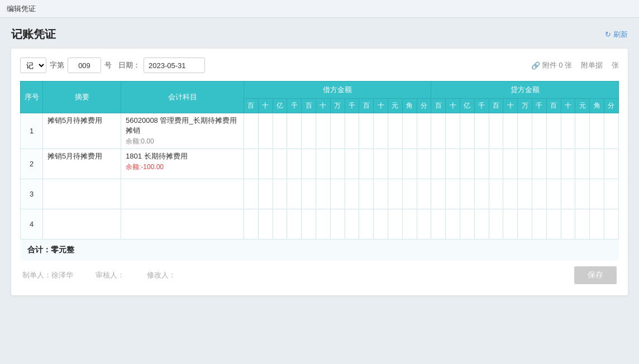 The height and width of the screenshot is (364, 639). Describe the element at coordinates (84, 65) in the screenshot. I see `voucher-number-input` at that location.